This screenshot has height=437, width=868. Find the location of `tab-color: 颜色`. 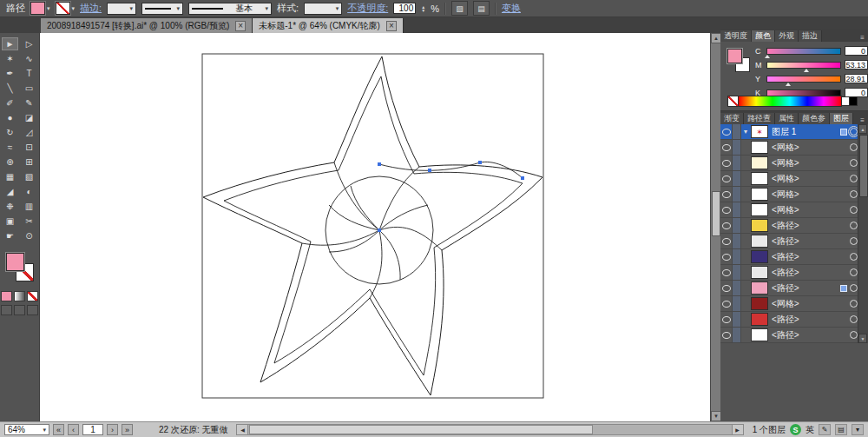

tab-color: 颜色 is located at coordinates (764, 36).